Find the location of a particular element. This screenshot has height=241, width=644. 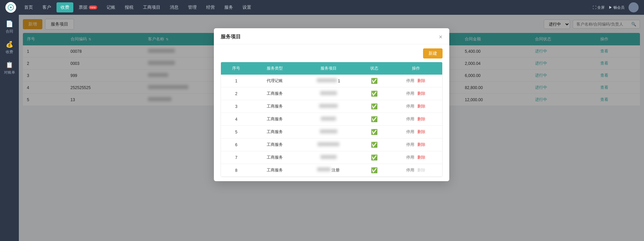

modal-cell-seq: 4 is located at coordinates (236, 119).